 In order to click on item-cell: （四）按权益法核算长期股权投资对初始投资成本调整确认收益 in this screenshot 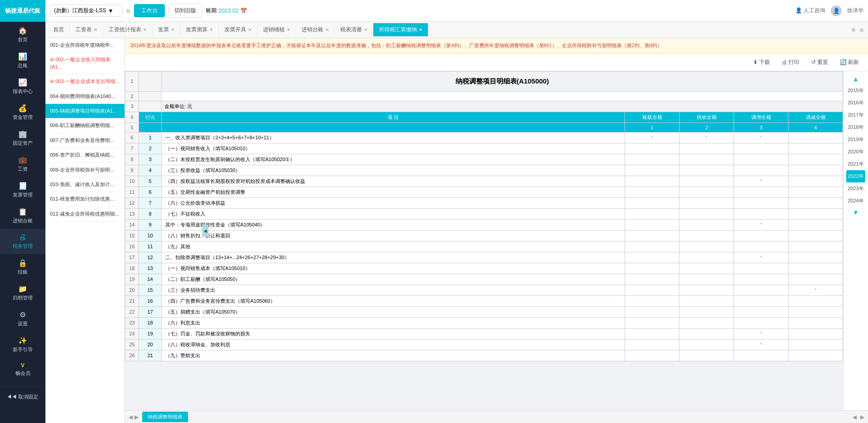, I will do `click(393, 181)`.